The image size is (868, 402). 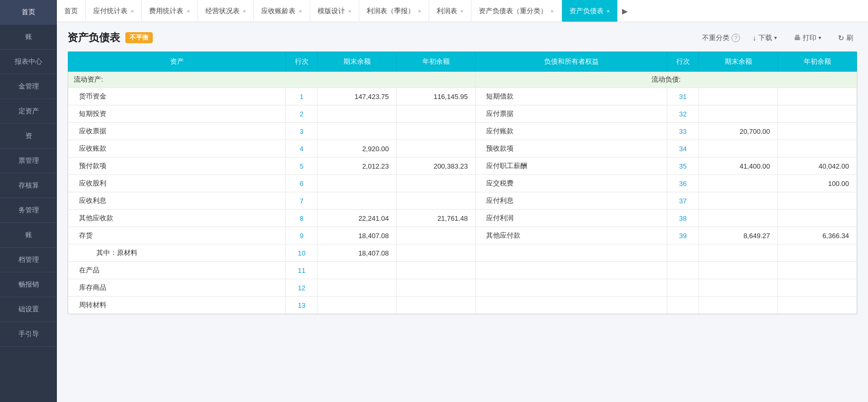 What do you see at coordinates (571, 218) in the screenshot?
I see `liability-name: 应付利润` at bounding box center [571, 218].